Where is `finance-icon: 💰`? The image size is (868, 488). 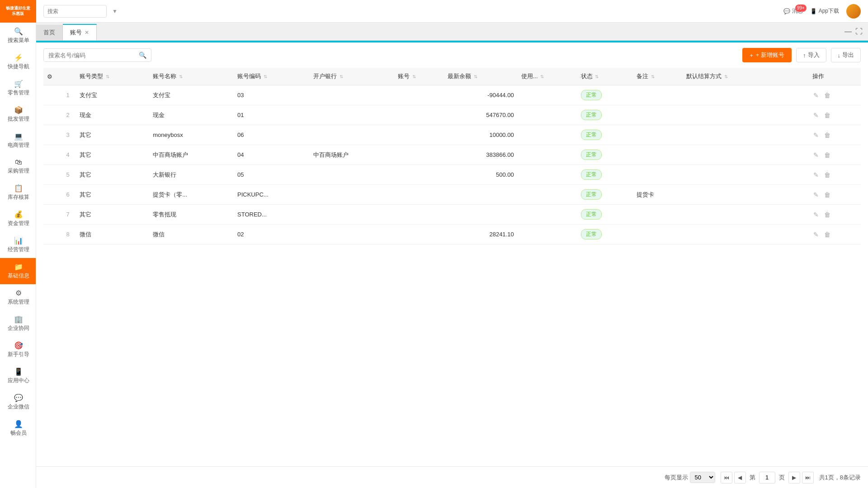
finance-icon: 💰 is located at coordinates (19, 214).